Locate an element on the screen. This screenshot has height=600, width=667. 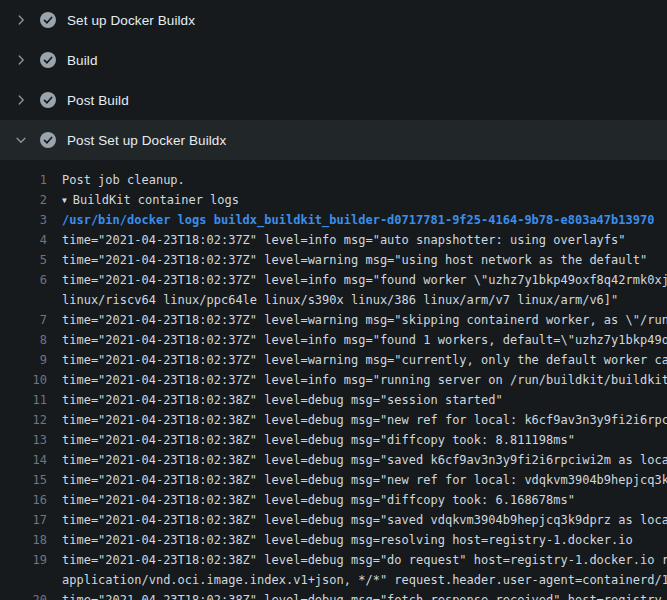
log-line-13: 13time="2021-04-23T18:02:38Z" level=debu… is located at coordinates (334, 440).